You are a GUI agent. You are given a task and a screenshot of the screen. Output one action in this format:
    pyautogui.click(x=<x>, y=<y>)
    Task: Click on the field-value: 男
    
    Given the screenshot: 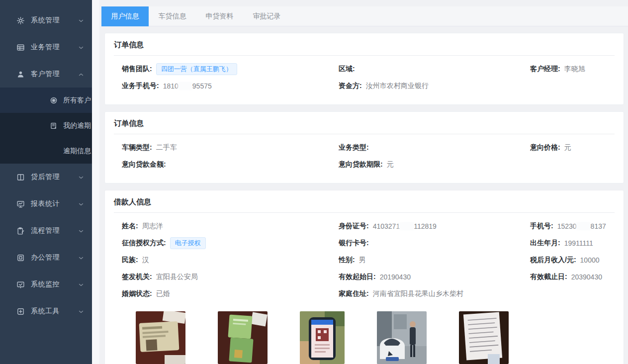 What is the action you would take?
    pyautogui.click(x=362, y=260)
    